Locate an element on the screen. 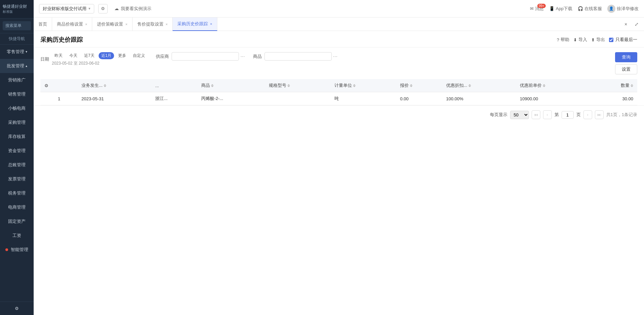  date-opt-yesterday: 昨天 is located at coordinates (59, 56).